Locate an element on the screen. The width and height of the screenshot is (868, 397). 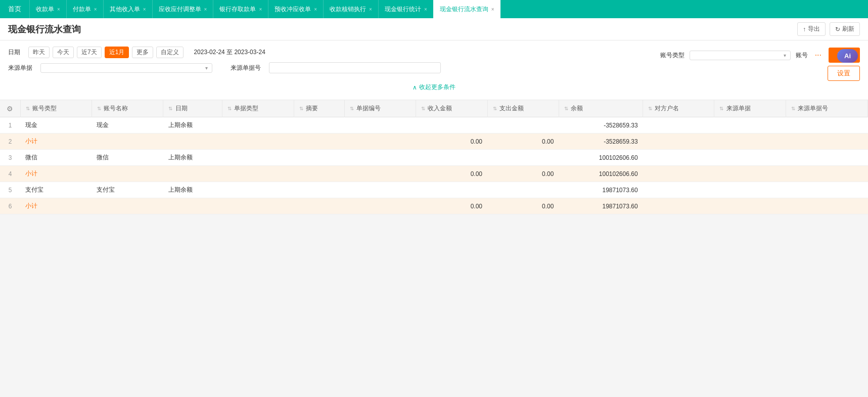
refresh-icon: ↻ is located at coordinates (838, 29).